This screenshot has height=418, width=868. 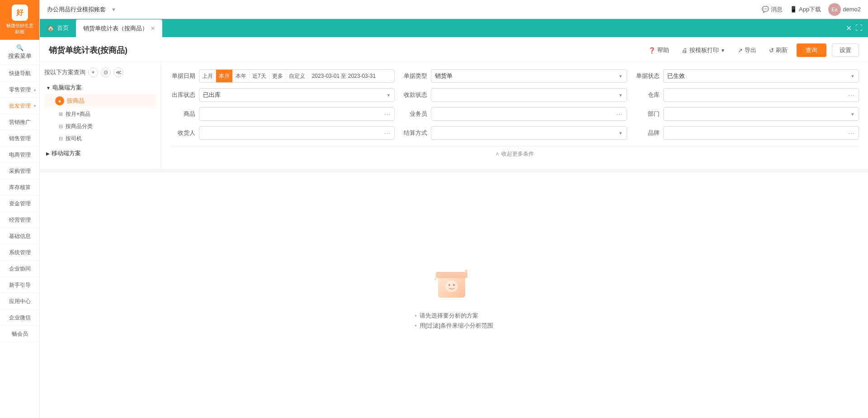 I want to click on message-icon: 💬, so click(x=765, y=9).